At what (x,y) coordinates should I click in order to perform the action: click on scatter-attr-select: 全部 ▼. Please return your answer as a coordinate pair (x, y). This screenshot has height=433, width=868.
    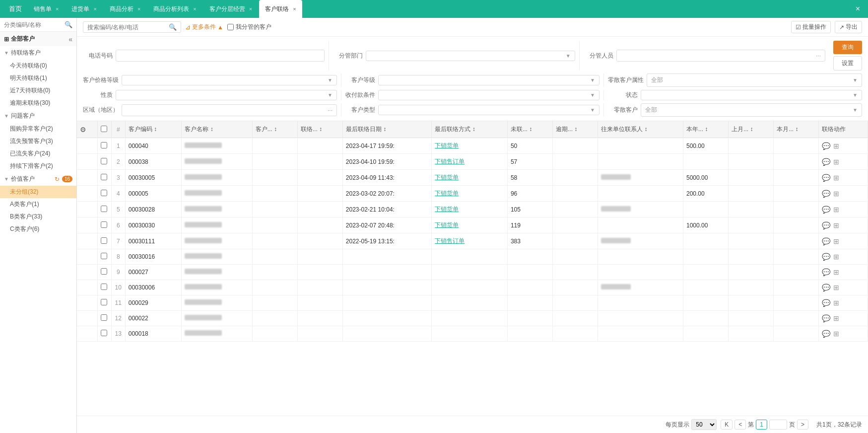
    Looking at the image, I should click on (754, 80).